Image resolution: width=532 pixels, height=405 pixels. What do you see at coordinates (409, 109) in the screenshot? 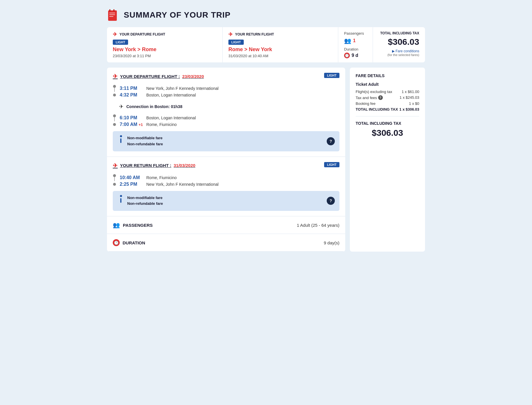
I see `fare-total-line-value: 1 x $306.03` at bounding box center [409, 109].